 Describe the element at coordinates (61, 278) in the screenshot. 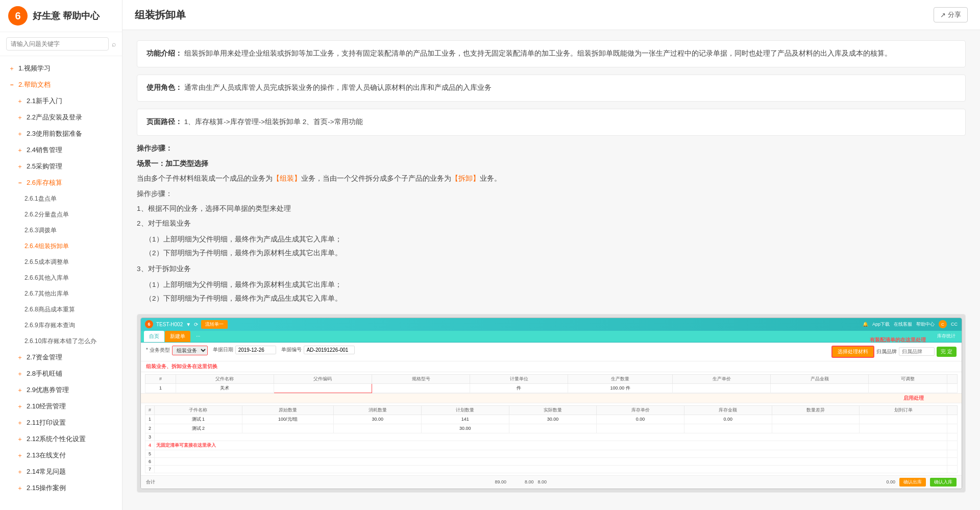

I see `sidebar-item-in: 2.6.6其他入库单` at that location.